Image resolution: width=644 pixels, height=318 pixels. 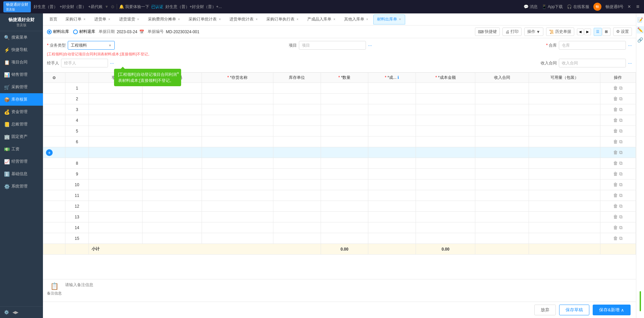 I want to click on add-row-btn: +, so click(x=49, y=153).